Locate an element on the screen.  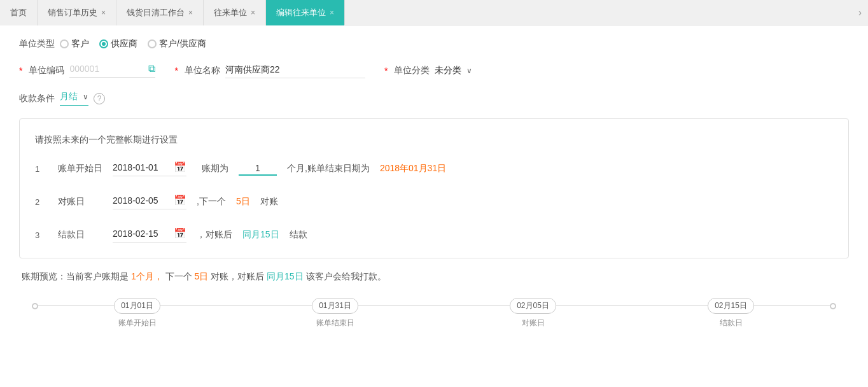
timeline-end-dot is located at coordinates (833, 306).